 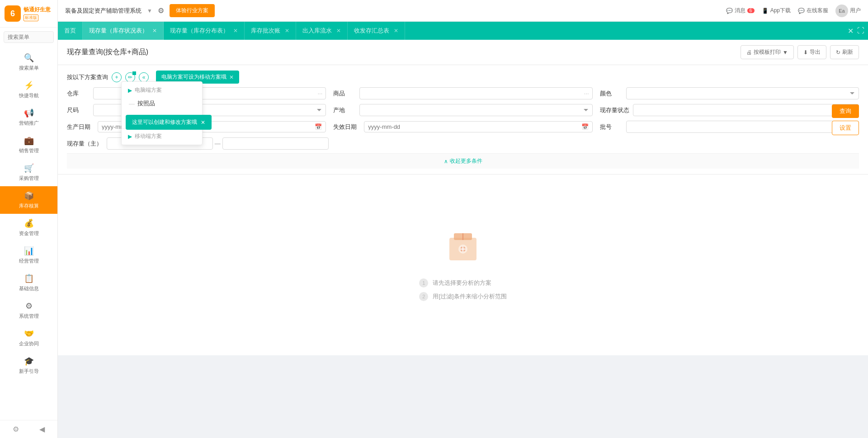 What do you see at coordinates (29, 228) in the screenshot?
I see `sidebar-item-finance: 💰 资金管理` at bounding box center [29, 228].